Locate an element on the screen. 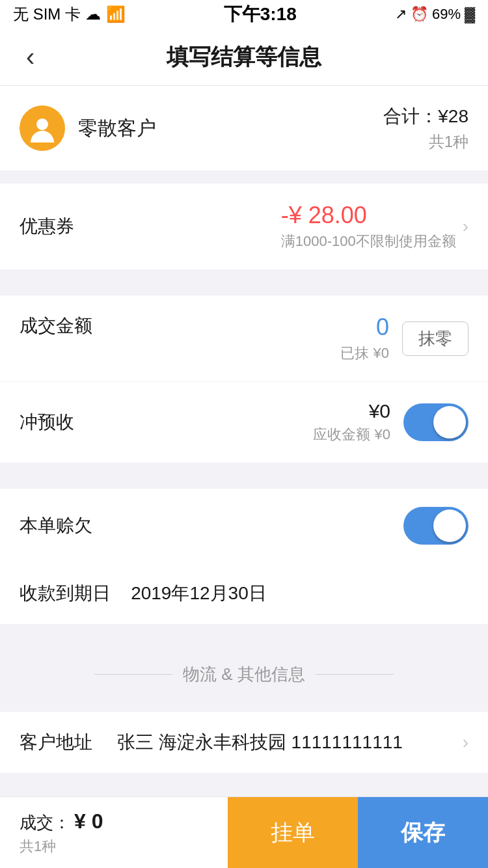 The height and width of the screenshot is (868, 488). bottom-bar: 成交： ¥ 0 共1种 挂单 保存 is located at coordinates (244, 832).